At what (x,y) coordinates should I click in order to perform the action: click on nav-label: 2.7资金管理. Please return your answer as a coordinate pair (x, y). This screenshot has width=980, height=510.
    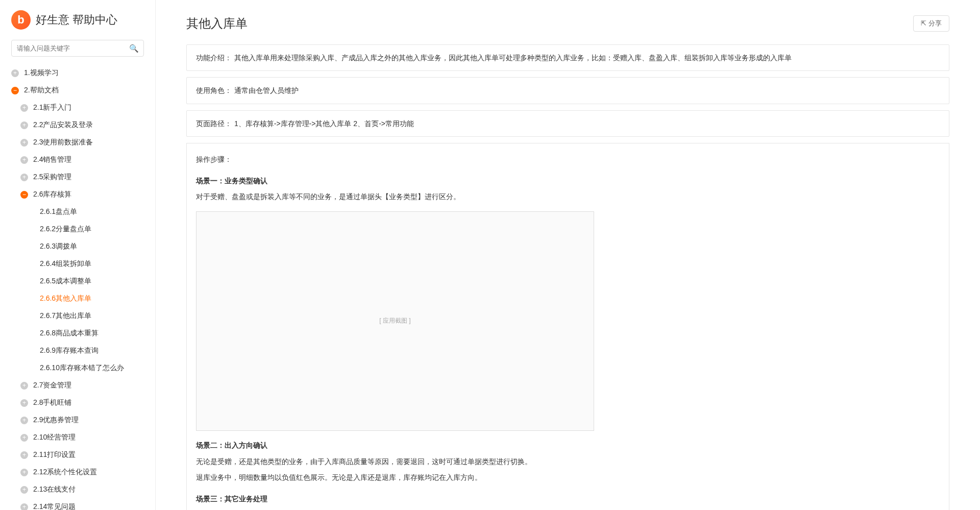
    Looking at the image, I should click on (52, 385).